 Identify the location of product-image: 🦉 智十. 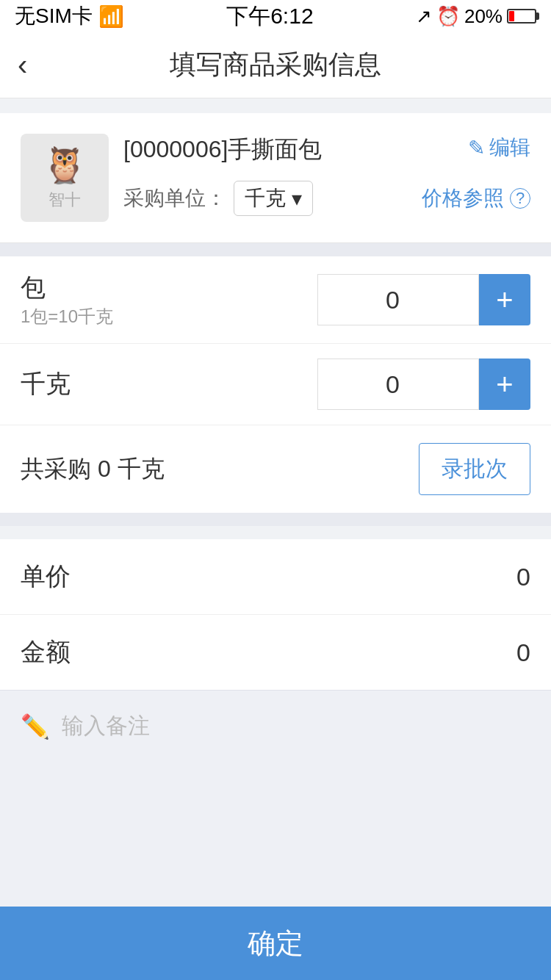
(65, 178).